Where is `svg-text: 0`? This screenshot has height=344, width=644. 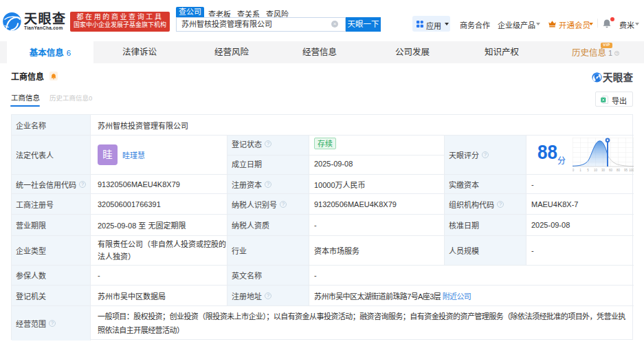
svg-text: 0 is located at coordinates (573, 171).